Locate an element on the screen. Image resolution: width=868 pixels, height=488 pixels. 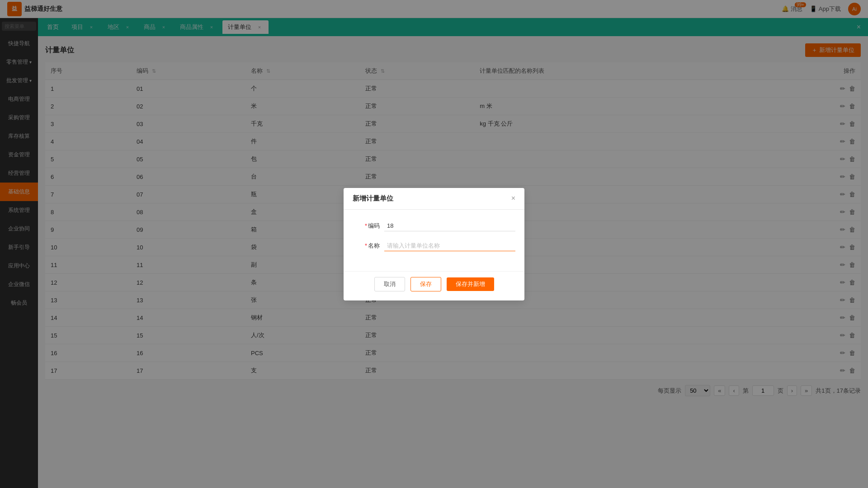
modal-add-unit: 新增计量单位 × *编码 *名称 取消 保存 保存并新增 is located at coordinates (434, 244).